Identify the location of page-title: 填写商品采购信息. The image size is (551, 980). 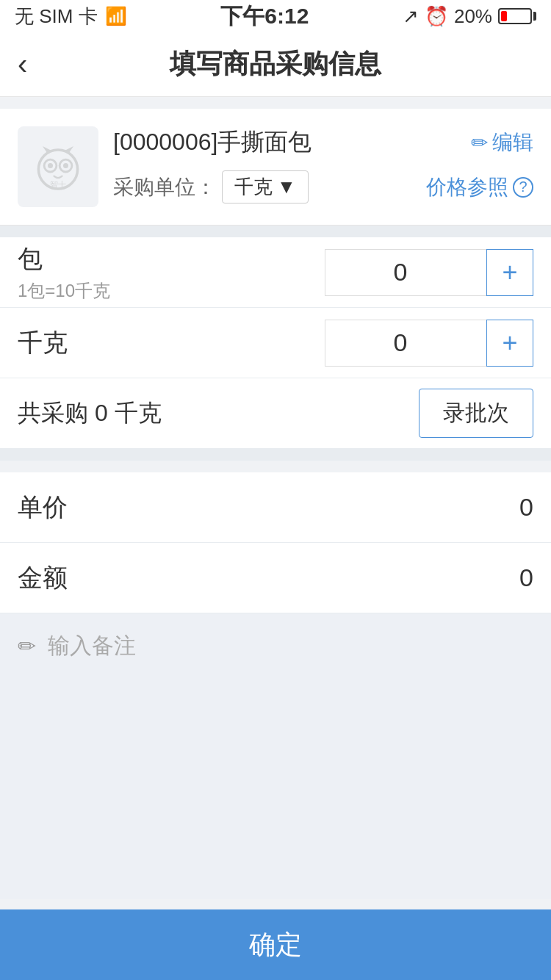
(276, 65).